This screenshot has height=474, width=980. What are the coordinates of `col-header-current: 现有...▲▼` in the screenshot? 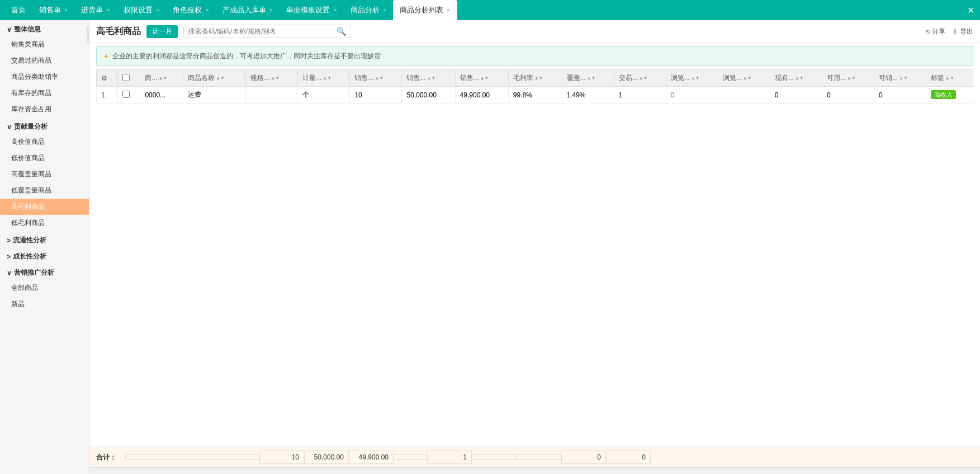 It's located at (796, 78).